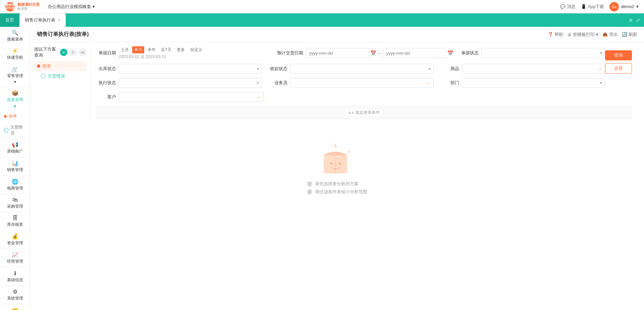 The height and width of the screenshot is (310, 644). I want to click on sidebar-item-ecommerce: 🌐 电商管理, so click(15, 185).